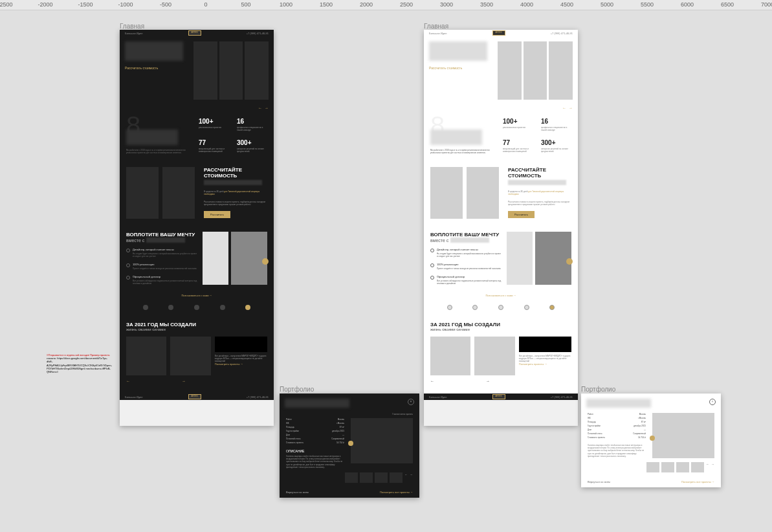 The image size is (772, 532). Describe the element at coordinates (469, 250) in the screenshot. I see `feature-title: Дизайнер, который считает планы` at that location.